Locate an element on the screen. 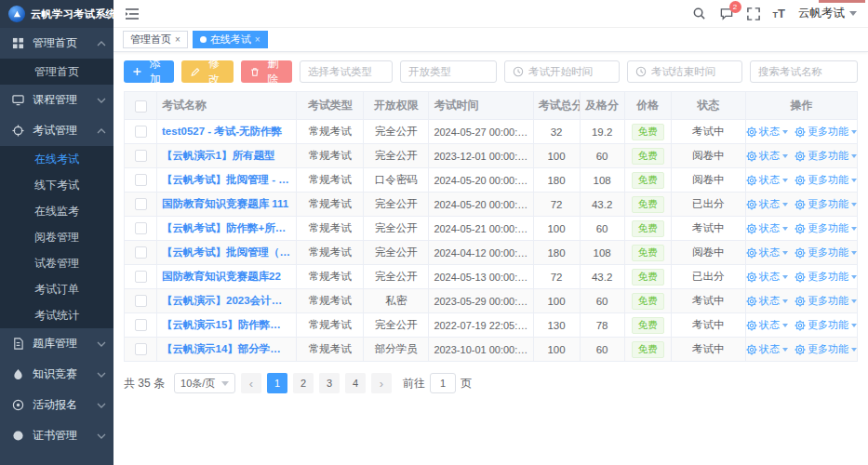 The image size is (868, 465). op-label: 状态 is located at coordinates (769, 350).